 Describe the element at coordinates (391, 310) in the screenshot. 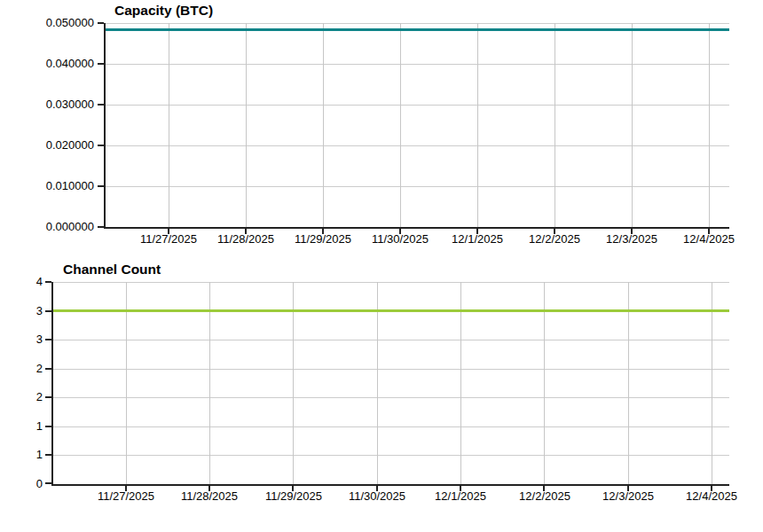

I see `channel-count-series-line` at that location.